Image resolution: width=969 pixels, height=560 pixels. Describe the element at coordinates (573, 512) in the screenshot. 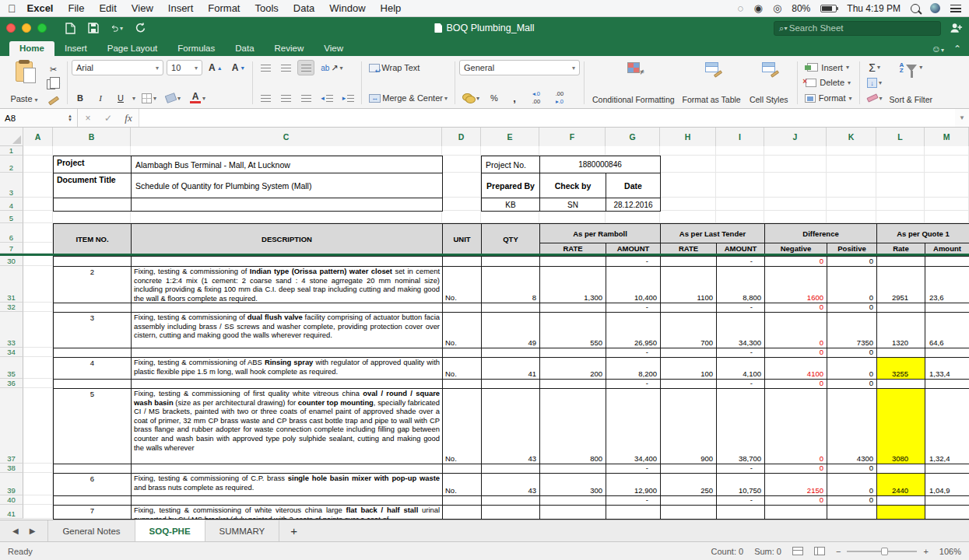

I see `item-ramboll-rate-cell` at that location.